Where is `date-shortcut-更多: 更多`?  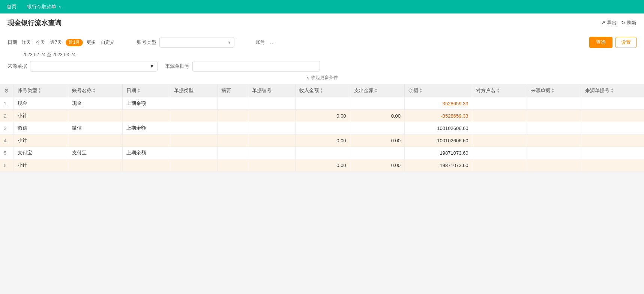 date-shortcut-更多: 更多 is located at coordinates (91, 43).